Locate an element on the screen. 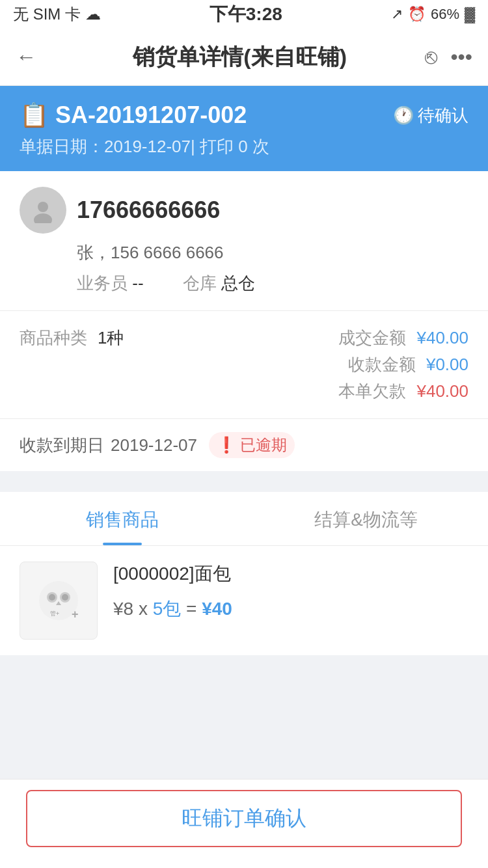  nav-bar: ← 销货单详情(来自旺铺) ⎋ ••• is located at coordinates (244, 57).